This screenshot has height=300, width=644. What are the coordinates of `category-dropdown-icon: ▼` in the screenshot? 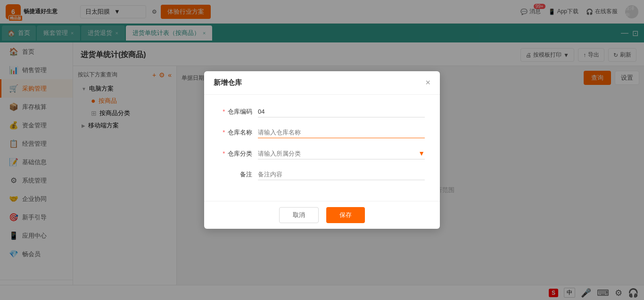 It's located at (421, 153).